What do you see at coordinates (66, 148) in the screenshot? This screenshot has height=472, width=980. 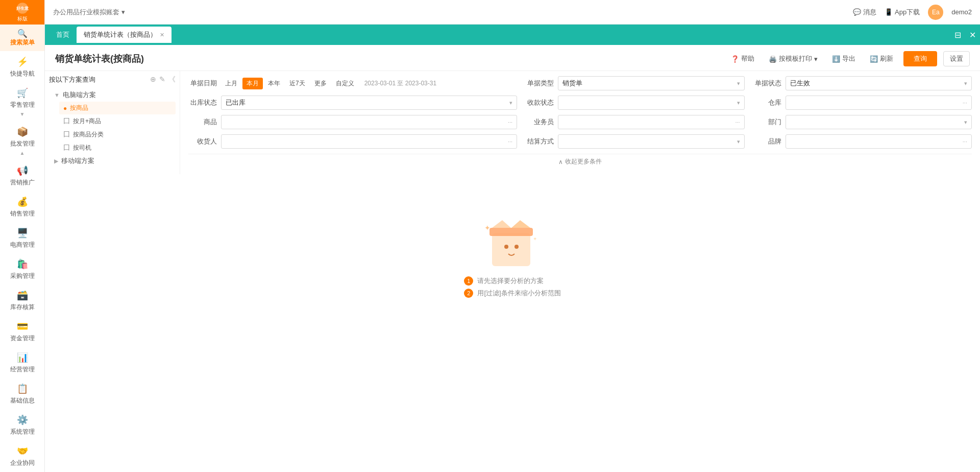 I see `scheme-sub-icon-3: 囗` at bounding box center [66, 148].